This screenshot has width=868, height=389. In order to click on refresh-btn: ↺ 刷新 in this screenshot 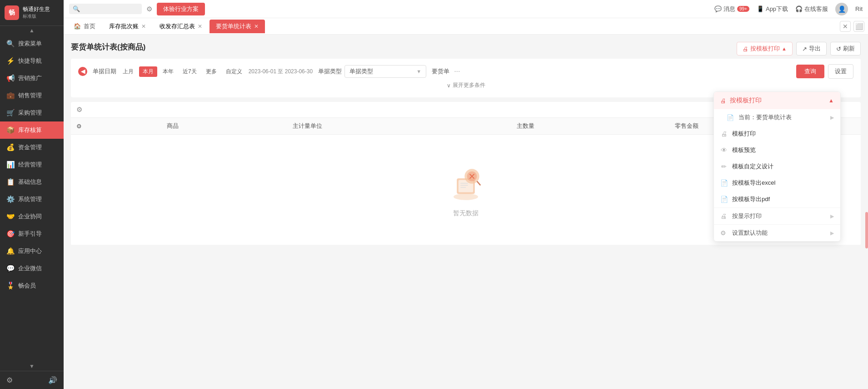, I will do `click(845, 49)`.